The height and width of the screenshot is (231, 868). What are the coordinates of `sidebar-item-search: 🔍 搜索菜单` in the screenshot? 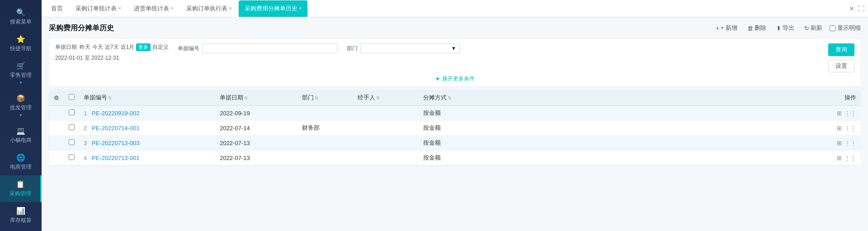 It's located at (21, 17).